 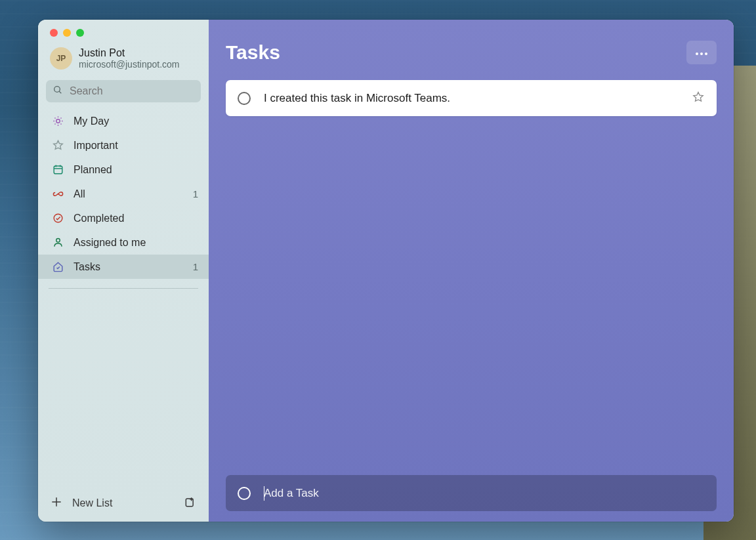 What do you see at coordinates (58, 121) in the screenshot?
I see `sun-icon` at bounding box center [58, 121].